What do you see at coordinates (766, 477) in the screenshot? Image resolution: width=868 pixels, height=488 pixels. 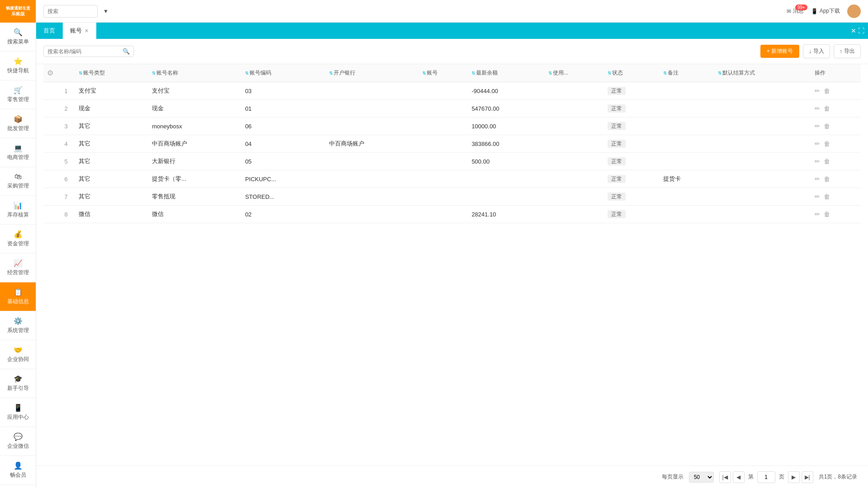 I see `page-input` at bounding box center [766, 477].